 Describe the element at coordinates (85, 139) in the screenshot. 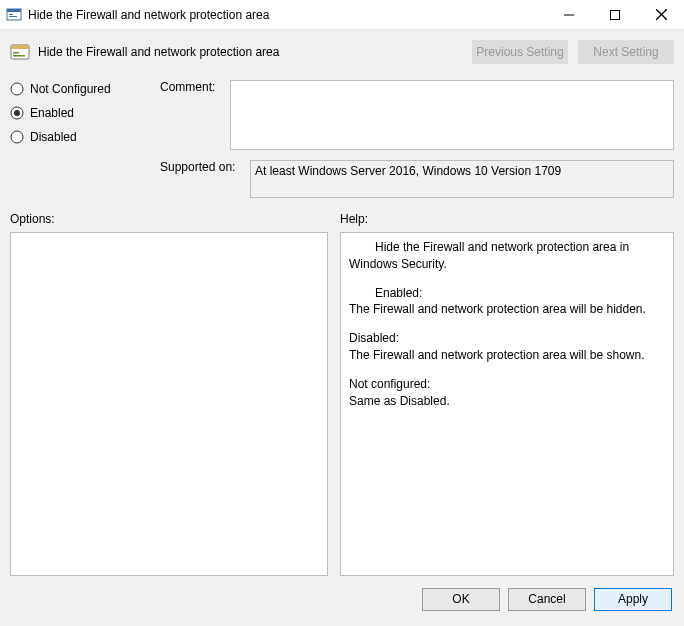

I see `state-radio-group: Not Configured Enabled Disabled` at that location.